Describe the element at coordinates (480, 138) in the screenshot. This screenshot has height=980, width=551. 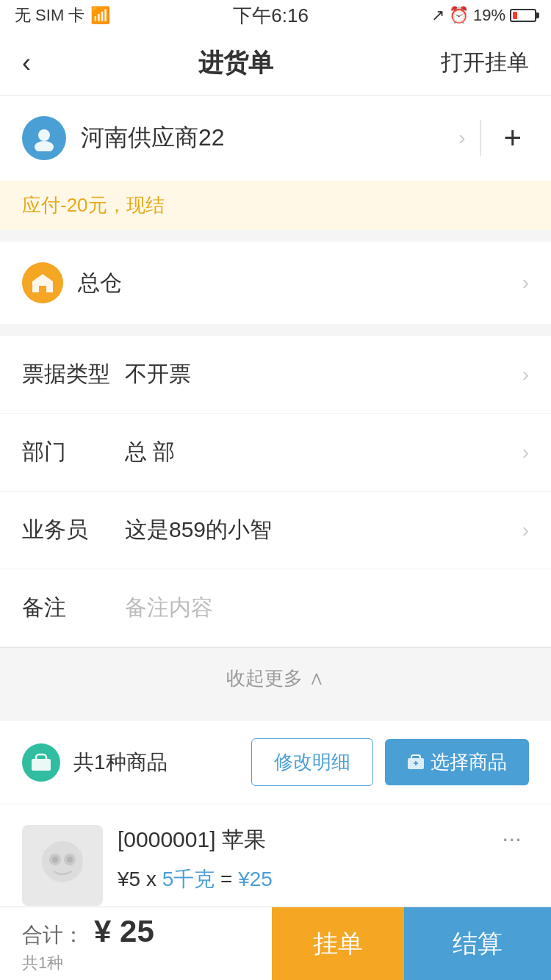
I see `supplier-divider` at that location.